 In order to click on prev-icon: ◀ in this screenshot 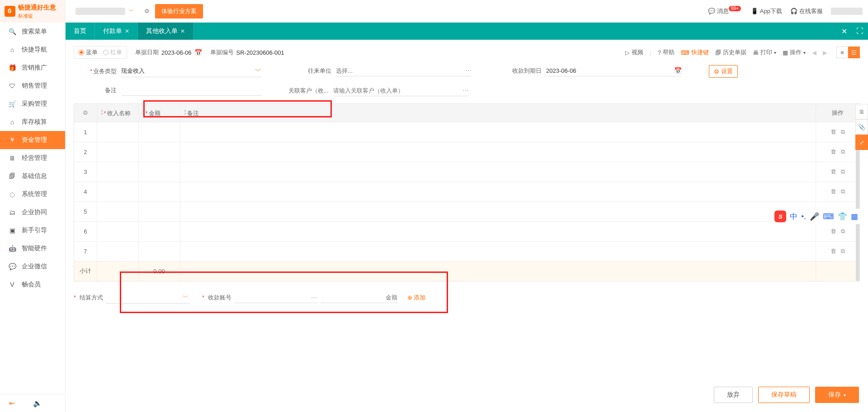, I will do `click(814, 52)`.